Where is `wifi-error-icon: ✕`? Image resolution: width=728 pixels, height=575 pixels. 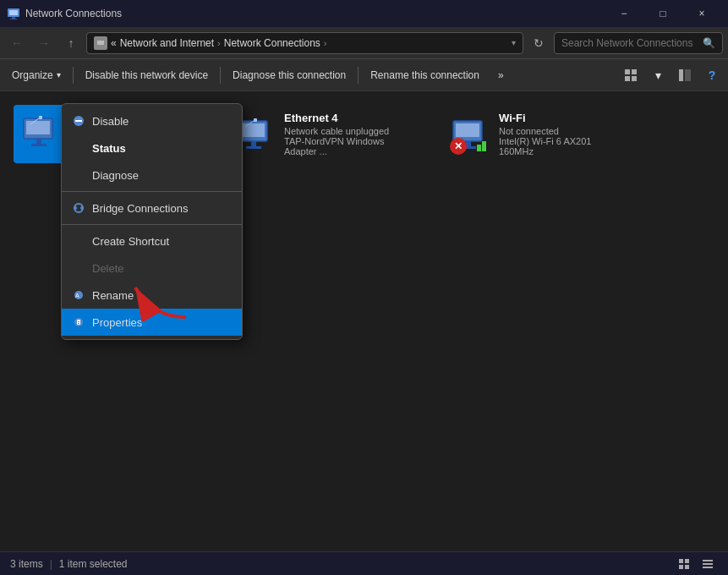 wifi-error-icon: ✕ is located at coordinates (458, 146).